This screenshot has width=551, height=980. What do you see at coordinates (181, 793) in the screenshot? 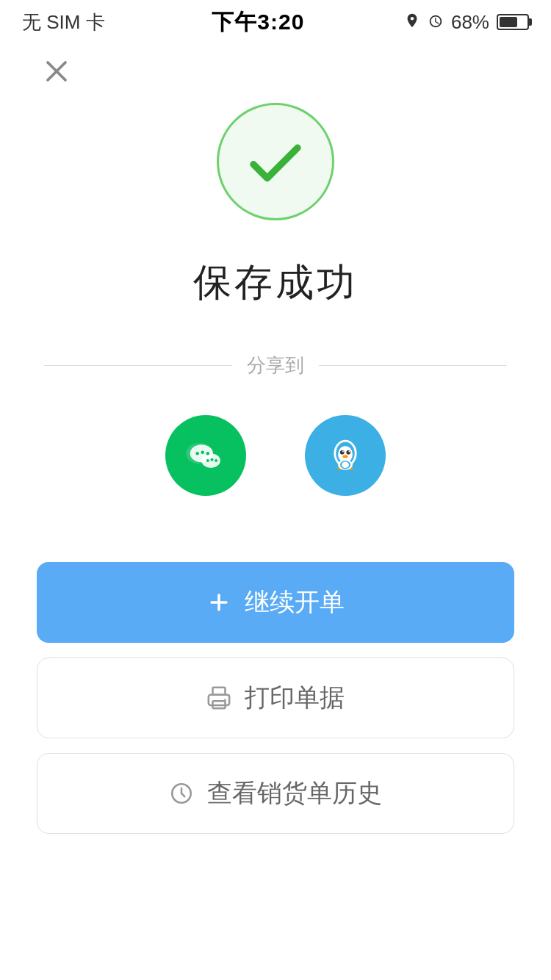
I see `clock-icon` at bounding box center [181, 793].